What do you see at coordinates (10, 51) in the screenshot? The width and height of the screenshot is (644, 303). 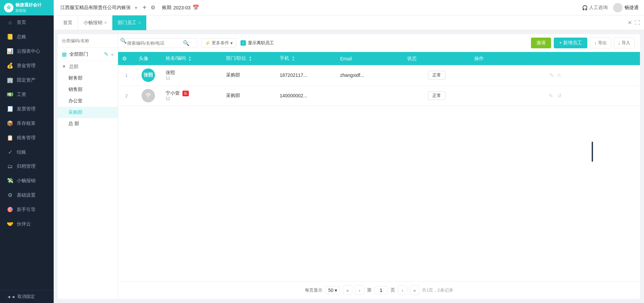 I see `reports-icon: 📊` at bounding box center [10, 51].